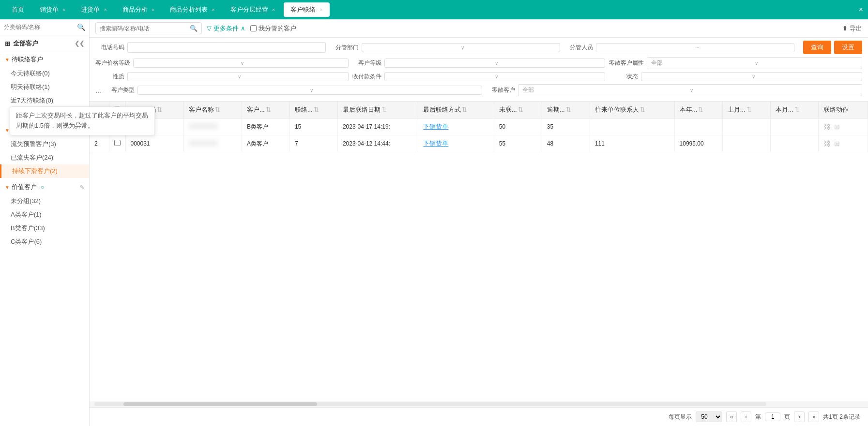  What do you see at coordinates (643, 109) in the screenshot?
I see `sort-unit-icon: ⇅` at bounding box center [643, 109].